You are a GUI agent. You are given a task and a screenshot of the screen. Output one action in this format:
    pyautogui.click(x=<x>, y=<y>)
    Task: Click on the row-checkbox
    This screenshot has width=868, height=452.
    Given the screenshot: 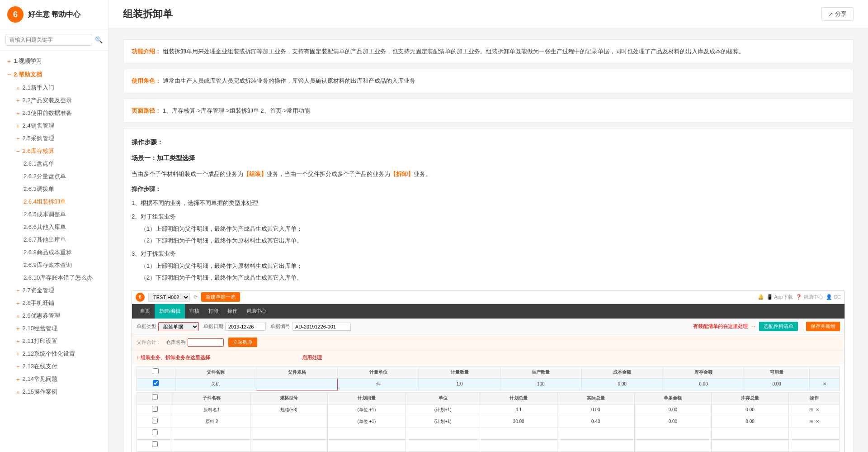 What is the action you would take?
    pyautogui.click(x=156, y=383)
    